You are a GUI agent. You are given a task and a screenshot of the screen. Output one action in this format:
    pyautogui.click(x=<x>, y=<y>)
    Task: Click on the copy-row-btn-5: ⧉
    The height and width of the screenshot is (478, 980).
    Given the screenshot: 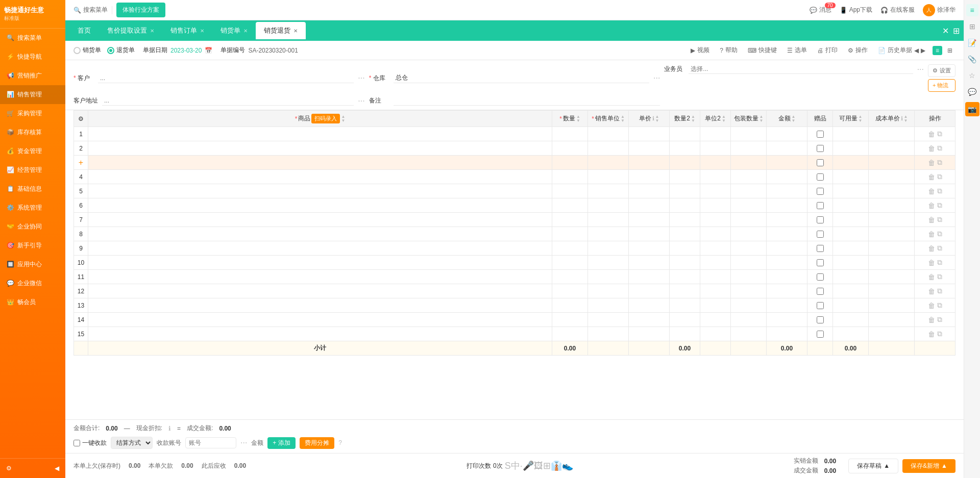 What is the action you would take?
    pyautogui.click(x=940, y=191)
    